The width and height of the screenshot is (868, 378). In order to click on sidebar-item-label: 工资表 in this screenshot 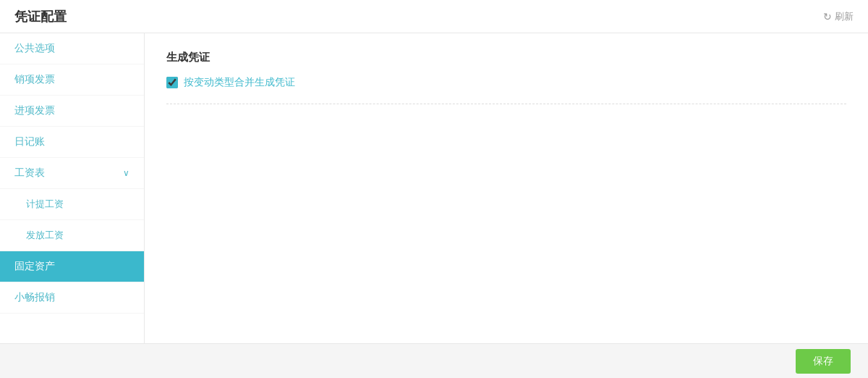, I will do `click(30, 173)`.